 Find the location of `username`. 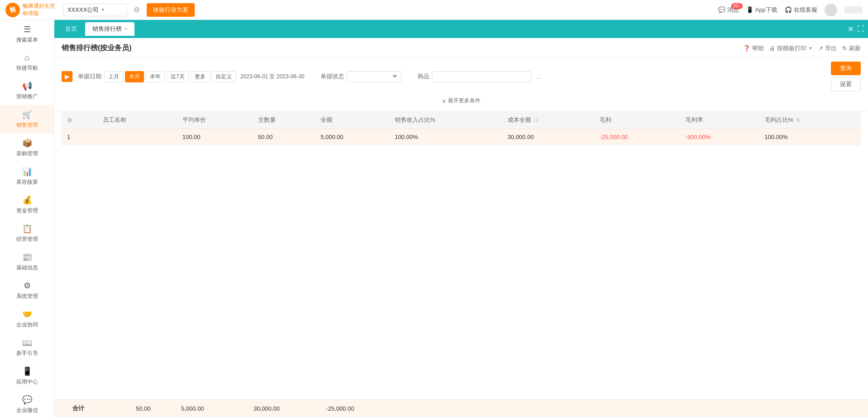

username is located at coordinates (854, 10).